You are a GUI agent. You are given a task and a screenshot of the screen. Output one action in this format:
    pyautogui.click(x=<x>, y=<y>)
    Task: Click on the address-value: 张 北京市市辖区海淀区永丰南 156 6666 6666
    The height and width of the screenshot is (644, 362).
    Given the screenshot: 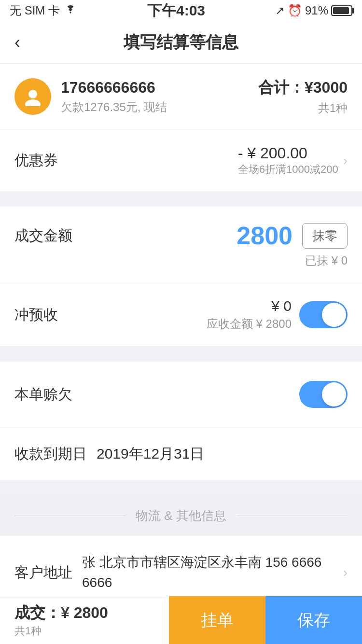 What is the action you would take?
    pyautogui.click(x=212, y=573)
    